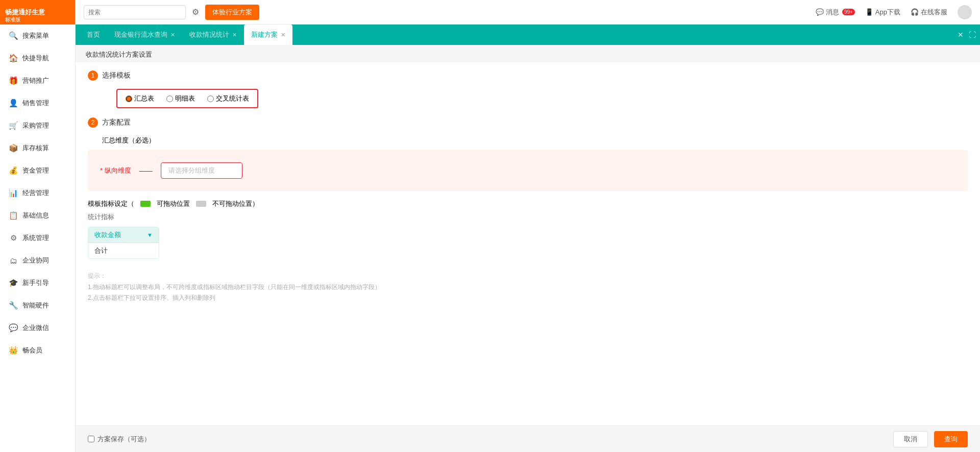 This screenshot has height=452, width=980. What do you see at coordinates (36, 81) in the screenshot?
I see `sidebar-item-label: 营销推广` at bounding box center [36, 81].